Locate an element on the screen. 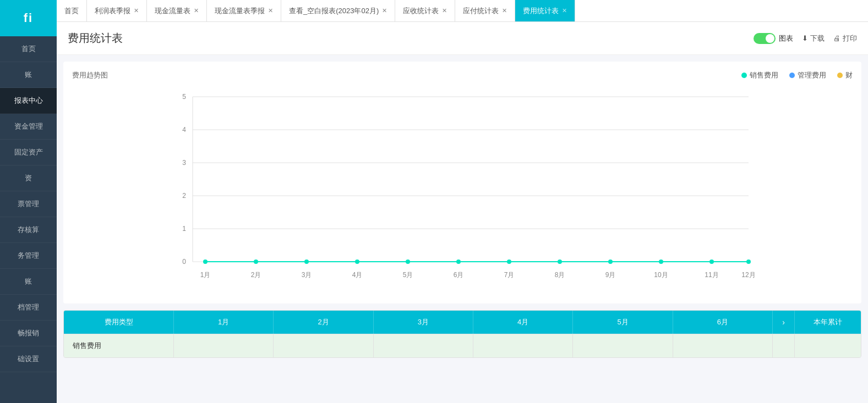  close-tab-cashflow-quarterly: ✕ is located at coordinates (271, 11).